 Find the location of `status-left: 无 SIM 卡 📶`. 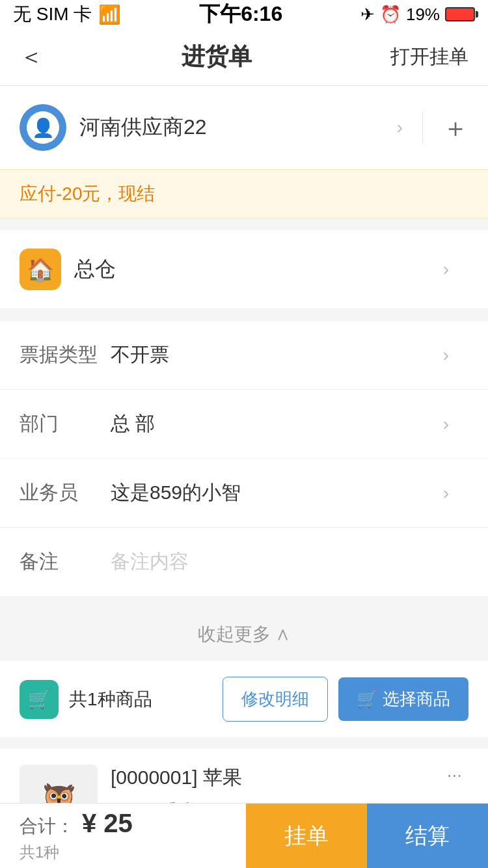

status-left: 无 SIM 卡 📶 is located at coordinates (67, 14).